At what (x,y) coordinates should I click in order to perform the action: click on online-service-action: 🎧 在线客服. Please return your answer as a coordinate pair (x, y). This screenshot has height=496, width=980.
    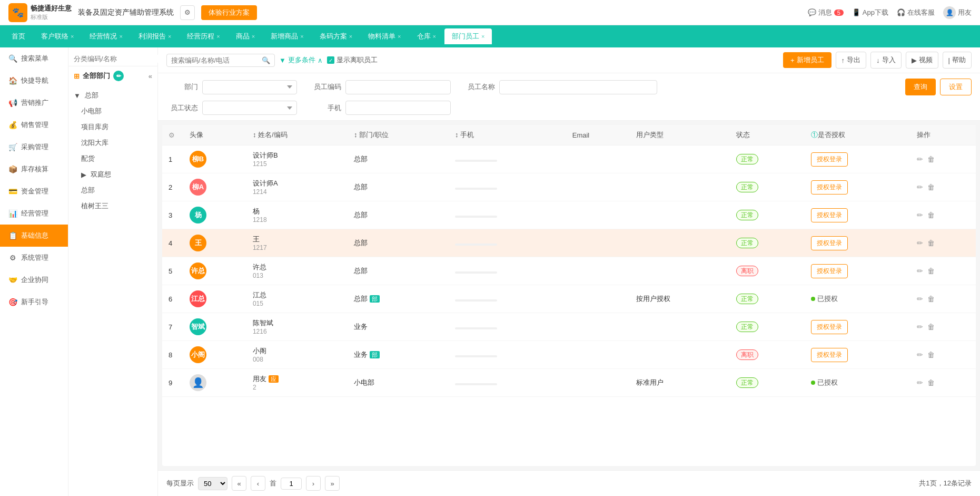
    Looking at the image, I should click on (916, 13).